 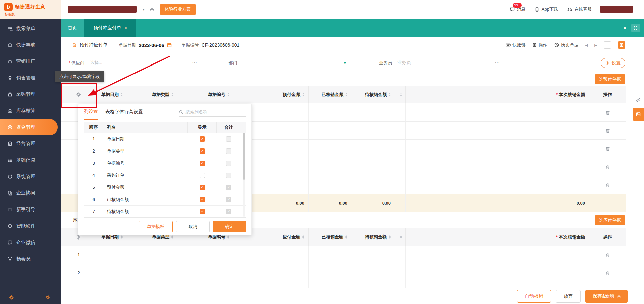 What do you see at coordinates (613, 63) in the screenshot?
I see `field-settings-button: 设置` at bounding box center [613, 63].